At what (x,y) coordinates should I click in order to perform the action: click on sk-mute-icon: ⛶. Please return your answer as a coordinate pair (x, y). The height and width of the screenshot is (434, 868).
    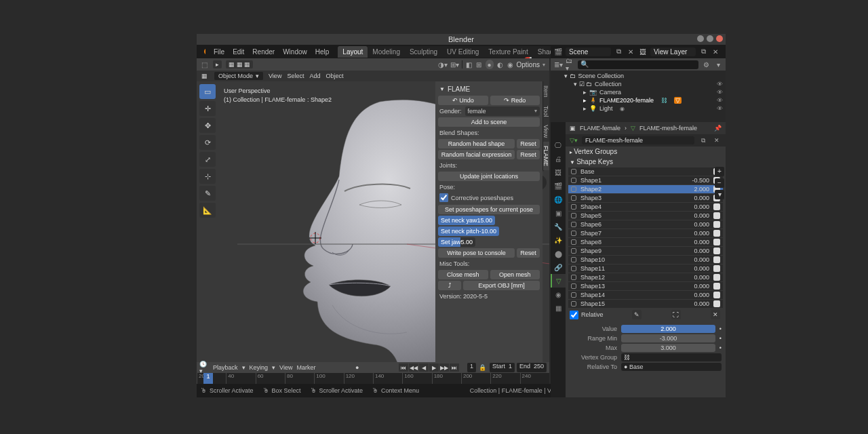
    Looking at the image, I should click on (676, 315).